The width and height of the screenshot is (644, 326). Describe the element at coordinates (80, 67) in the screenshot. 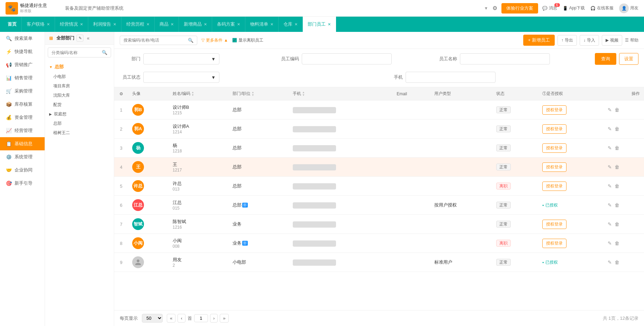

I see `dept-parent-zongbu: ▼ 总部` at that location.